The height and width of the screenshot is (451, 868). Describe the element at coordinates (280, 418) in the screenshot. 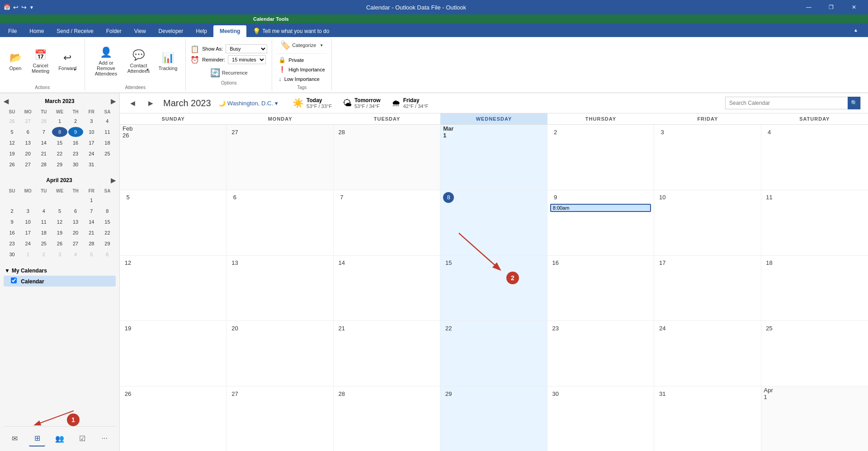

I see `cal-cell-4-1: 27` at that location.